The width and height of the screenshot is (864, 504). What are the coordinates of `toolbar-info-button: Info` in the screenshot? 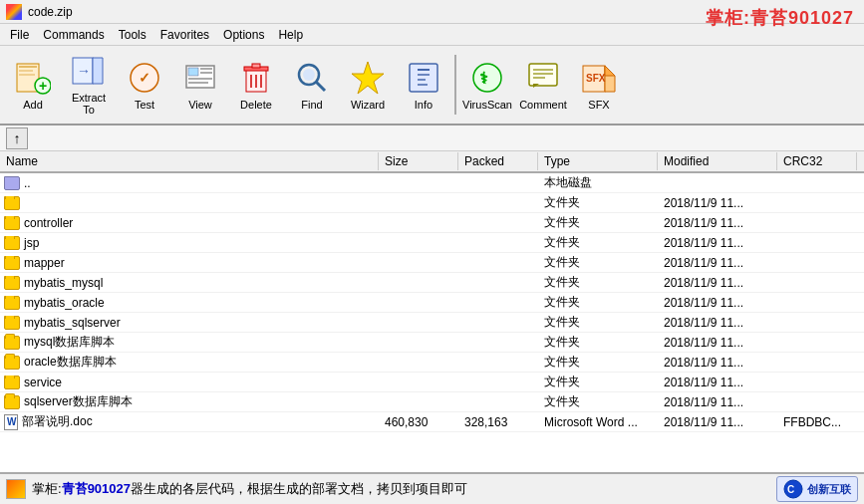 It's located at (424, 85).